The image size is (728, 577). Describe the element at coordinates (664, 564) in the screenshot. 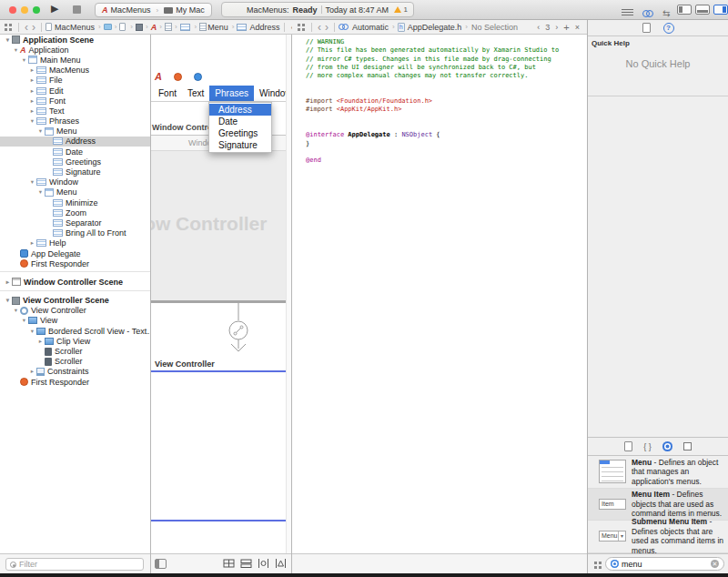

I see `library-search-input: menu ✕` at that location.